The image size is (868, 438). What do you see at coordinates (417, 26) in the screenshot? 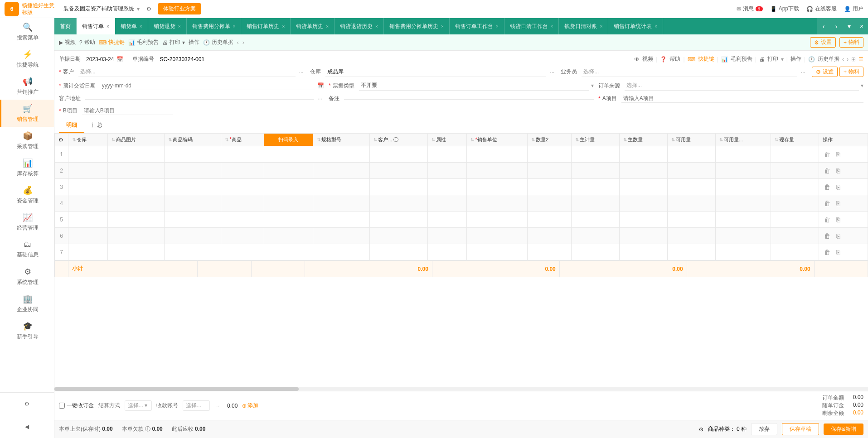
I see `tab-expense-history: 销售费用分摊单历史 ×` at bounding box center [417, 26].